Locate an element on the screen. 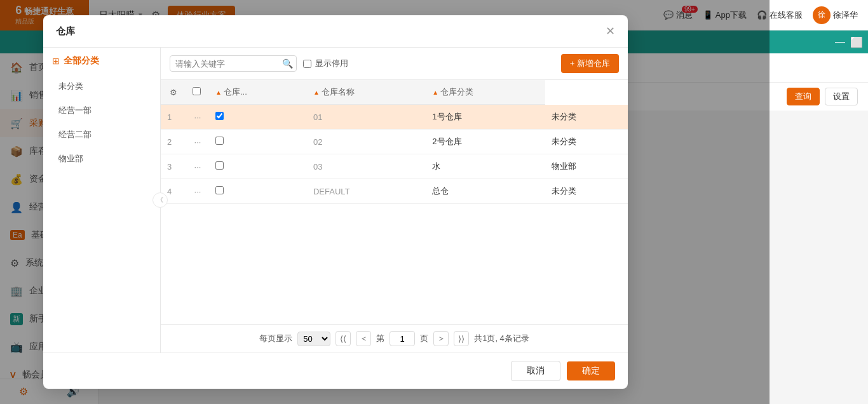 The width and height of the screenshot is (868, 404). table-row: 2 ··· 02 2号仓库 未分类 is located at coordinates (394, 142).